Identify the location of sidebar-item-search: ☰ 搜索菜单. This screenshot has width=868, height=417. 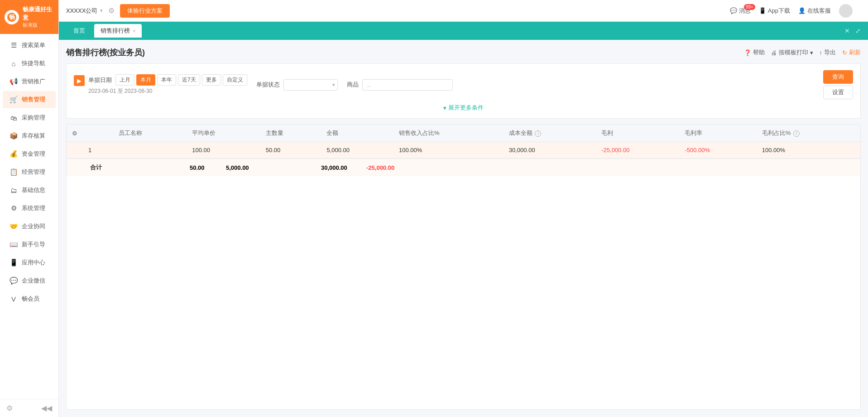
(29, 45).